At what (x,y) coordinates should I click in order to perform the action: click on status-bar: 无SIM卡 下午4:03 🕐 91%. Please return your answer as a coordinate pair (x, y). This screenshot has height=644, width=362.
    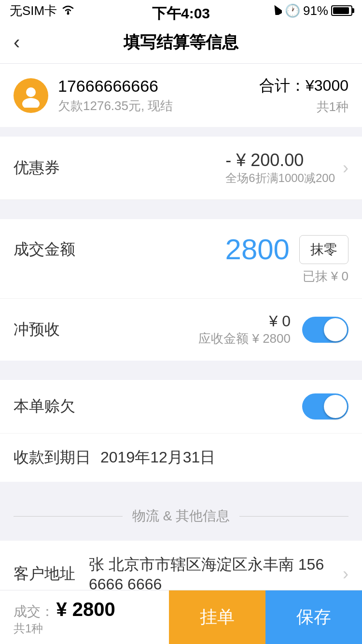
    Looking at the image, I should click on (181, 11).